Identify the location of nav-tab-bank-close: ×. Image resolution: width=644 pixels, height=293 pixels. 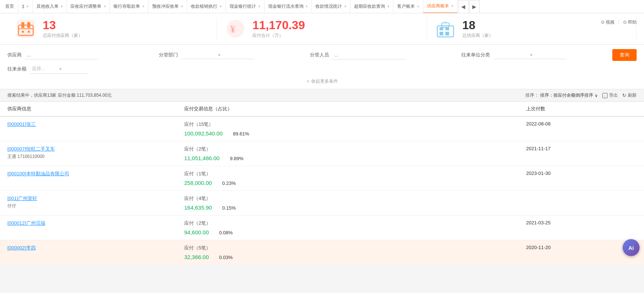
(143, 7).